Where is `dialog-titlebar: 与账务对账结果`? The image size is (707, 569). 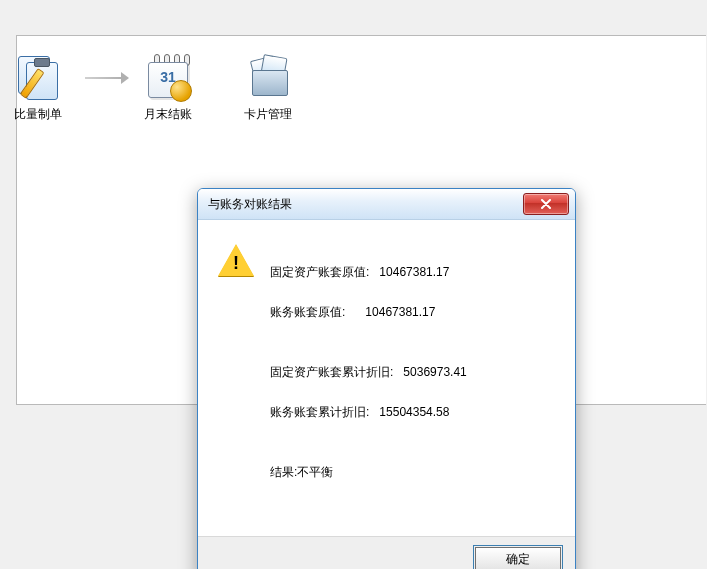
dialog-titlebar: 与账务对账结果 is located at coordinates (386, 204).